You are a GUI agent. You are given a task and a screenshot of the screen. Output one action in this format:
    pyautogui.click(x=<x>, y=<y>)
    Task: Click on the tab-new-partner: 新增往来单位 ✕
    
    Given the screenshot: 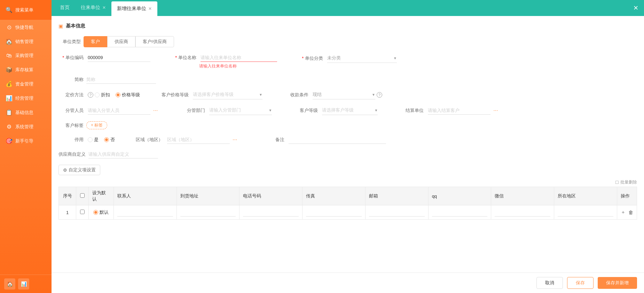 What is the action you would take?
    pyautogui.click(x=134, y=9)
    